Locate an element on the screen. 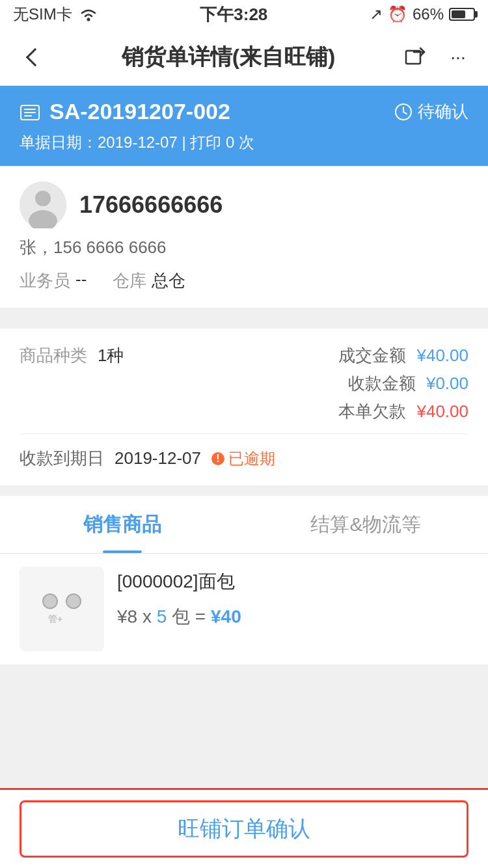  customer-avatar is located at coordinates (43, 205).